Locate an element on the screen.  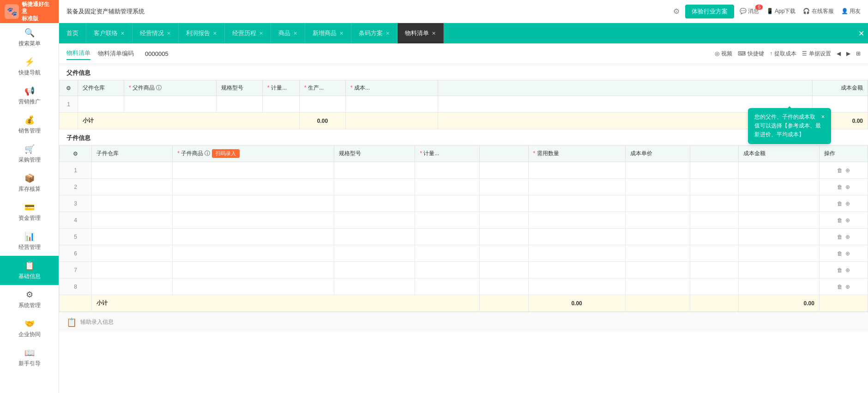
nav-next-icon: ▶ is located at coordinates (849, 54).